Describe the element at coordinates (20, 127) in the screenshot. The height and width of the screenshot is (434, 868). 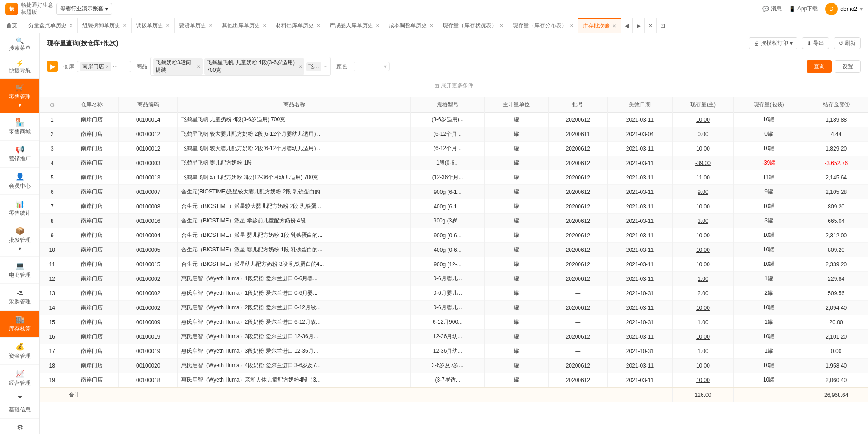
I see `sidebar-item-retailshop: 🏪 零售商城` at that location.